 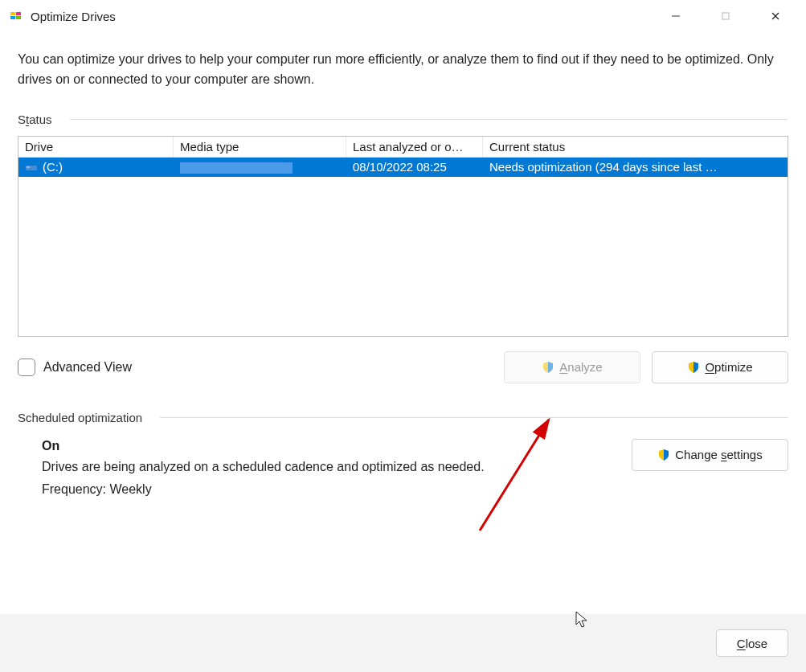 What do you see at coordinates (260, 167) in the screenshot?
I see `cell-media` at bounding box center [260, 167].